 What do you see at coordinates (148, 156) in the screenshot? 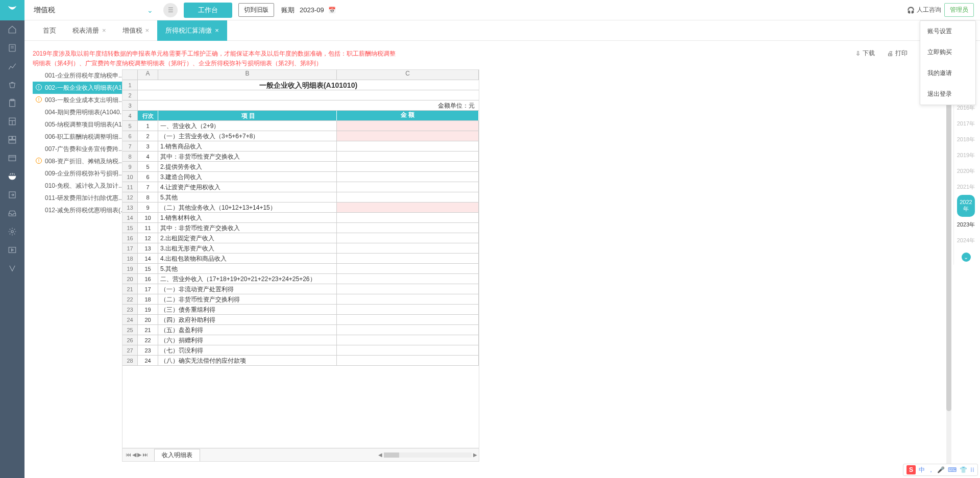
I see `cell: 4` at bounding box center [148, 156].